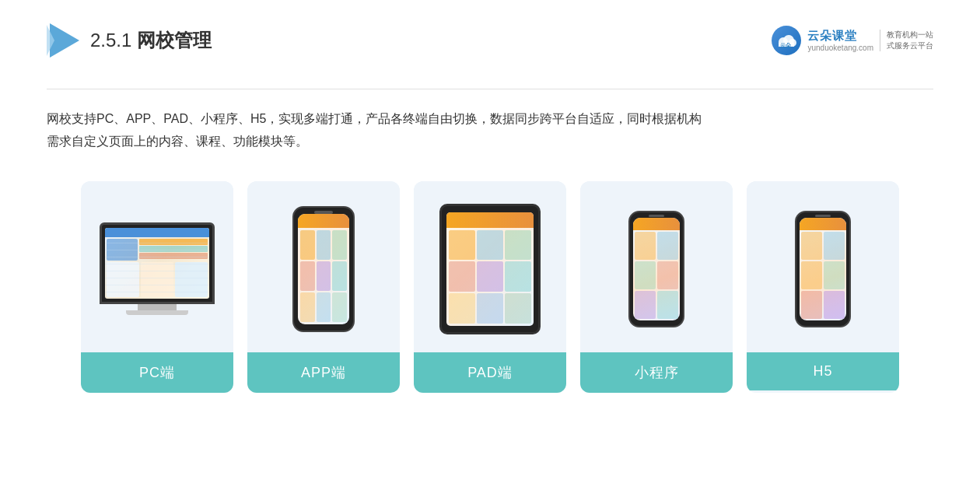  I want to click on tablet-mockup, so click(490, 269).